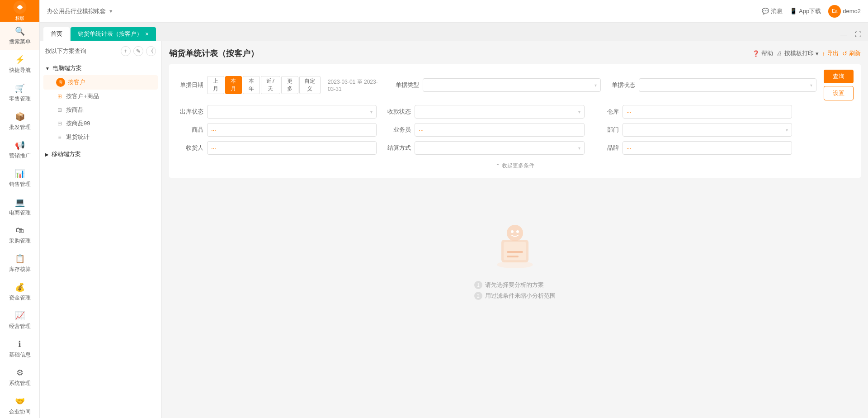 The width and height of the screenshot is (868, 418). Describe the element at coordinates (629, 148) in the screenshot. I see `brand-dots: ···` at that location.